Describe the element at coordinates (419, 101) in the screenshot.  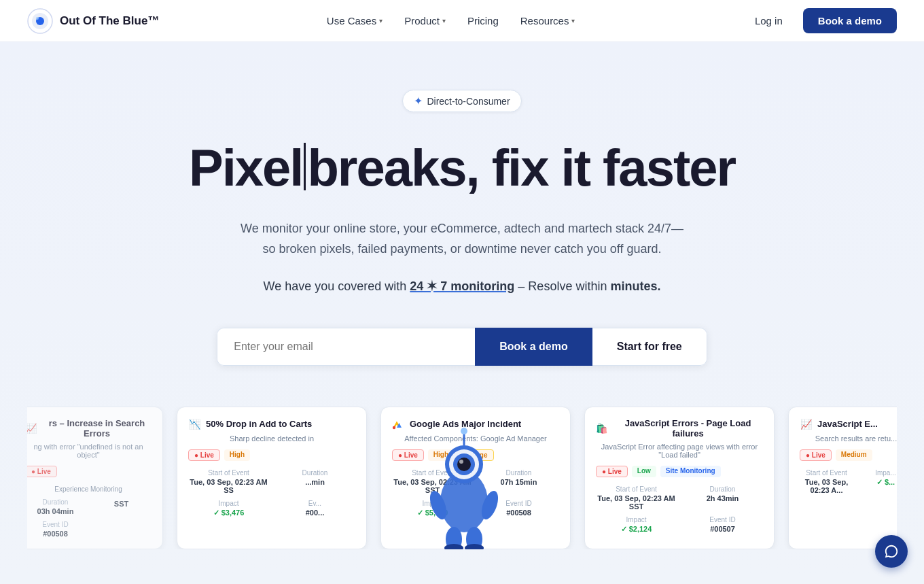
I see `badge-star-icon: ✦` at that location.